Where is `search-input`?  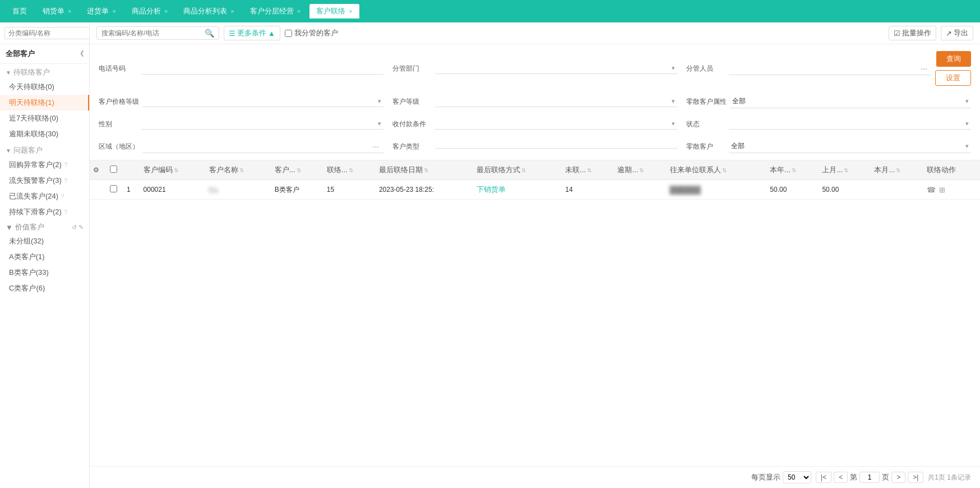
search-input is located at coordinates (152, 33).